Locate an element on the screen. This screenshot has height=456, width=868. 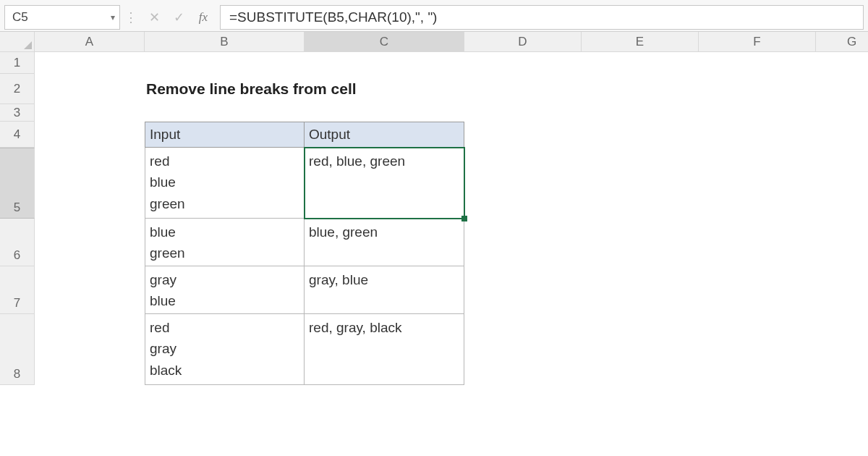
insert-function-button: fx is located at coordinates (203, 17).